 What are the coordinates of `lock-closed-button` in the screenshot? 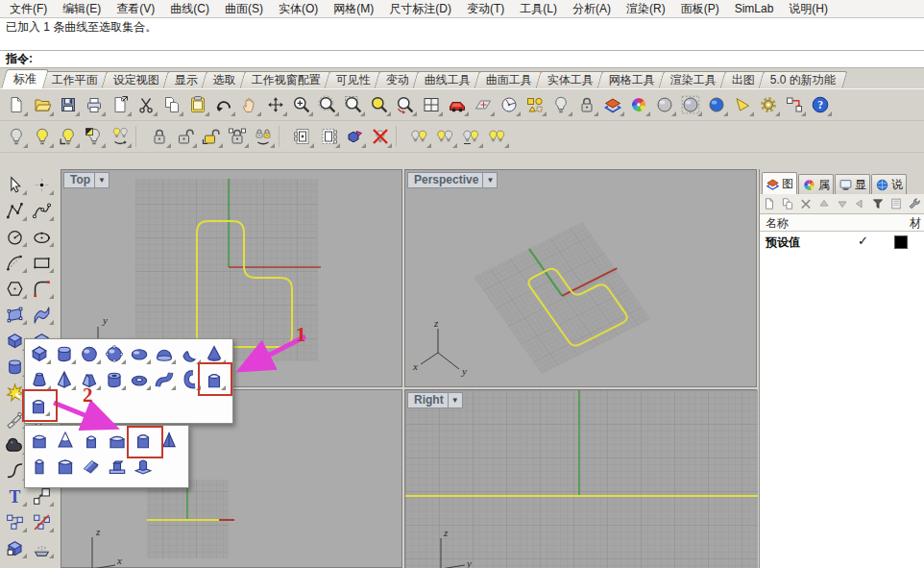 It's located at (159, 136).